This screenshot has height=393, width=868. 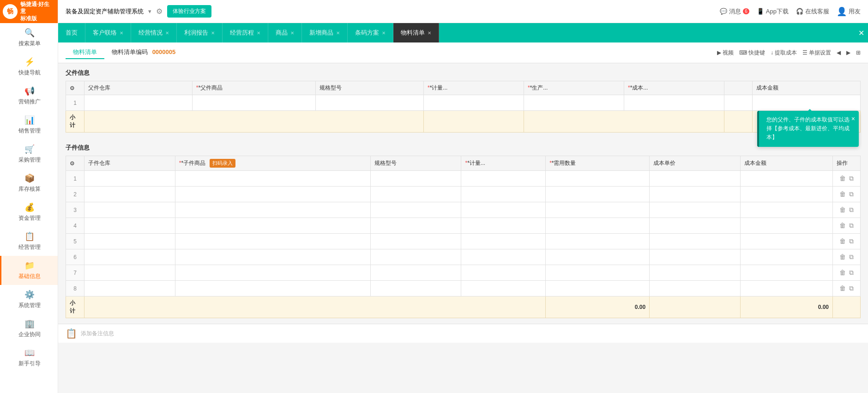 I want to click on tab-customers: 客户联络 ✕, so click(x=108, y=33).